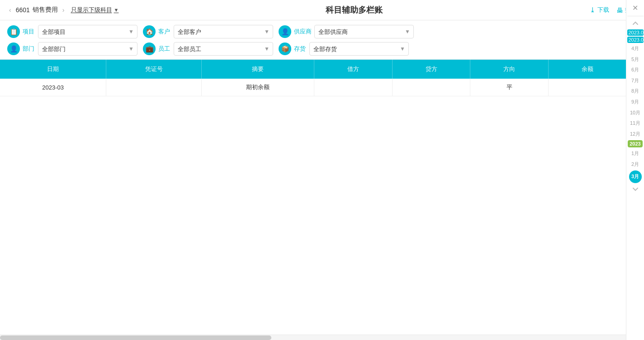  I want to click on project-select: 全部项目, so click(88, 32).